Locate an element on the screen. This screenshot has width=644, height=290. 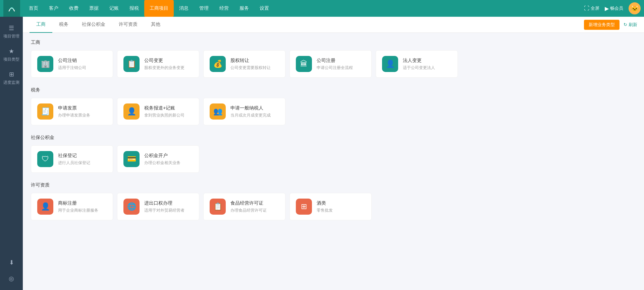
card-desc-3-2: 办理食品经营许可证 is located at coordinates (255, 210).